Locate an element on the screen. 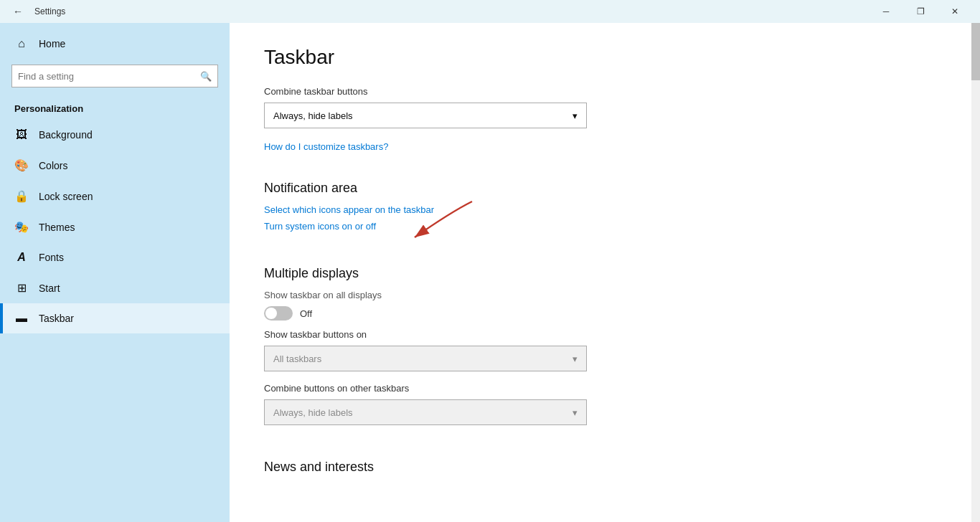 The width and height of the screenshot is (980, 522). title-bar-title: Settings is located at coordinates (50, 11).